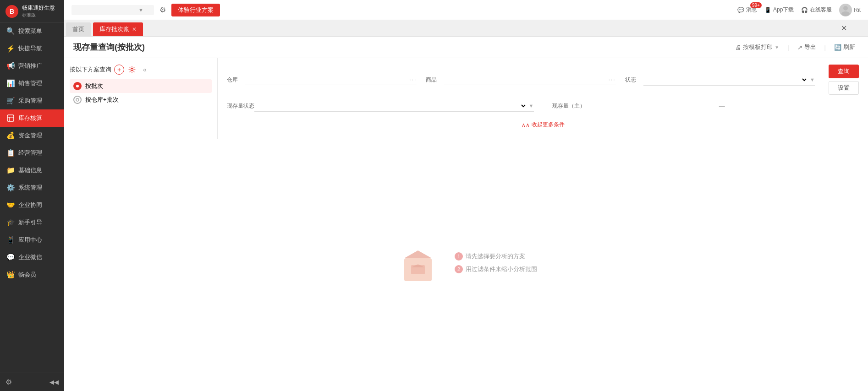 The width and height of the screenshot is (868, 391). I want to click on tab-bar: 首页 库存批次账 ✕ ✕, so click(466, 28).